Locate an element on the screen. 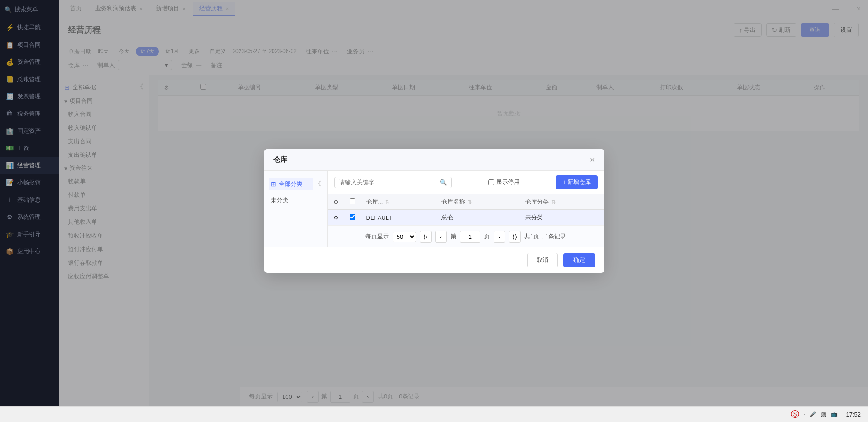 This screenshot has height=422, width=868. modal-prev-page-btn: ‹ is located at coordinates (441, 237).